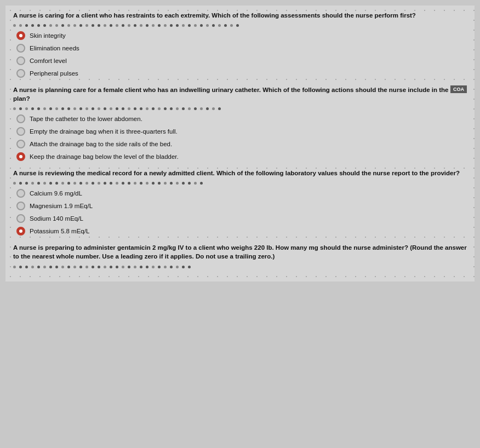 The image size is (480, 448). I want to click on option-item: Comfort level, so click(242, 61).